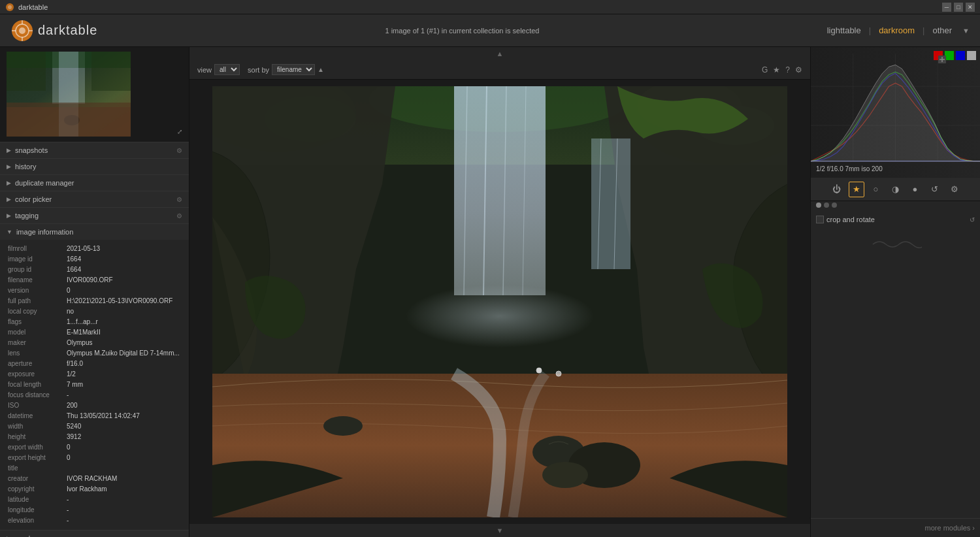 The width and height of the screenshot is (980, 537). What do you see at coordinates (36, 343) in the screenshot?
I see `maker-label: maker` at bounding box center [36, 343].